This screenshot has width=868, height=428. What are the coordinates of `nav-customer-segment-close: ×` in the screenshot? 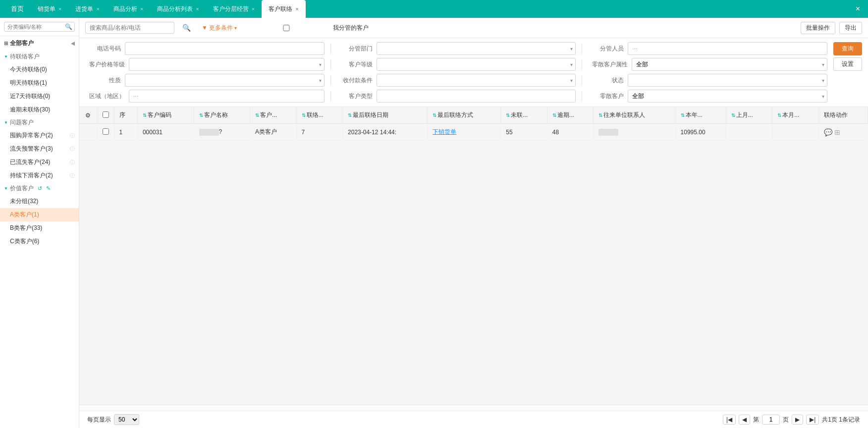 It's located at (253, 9).